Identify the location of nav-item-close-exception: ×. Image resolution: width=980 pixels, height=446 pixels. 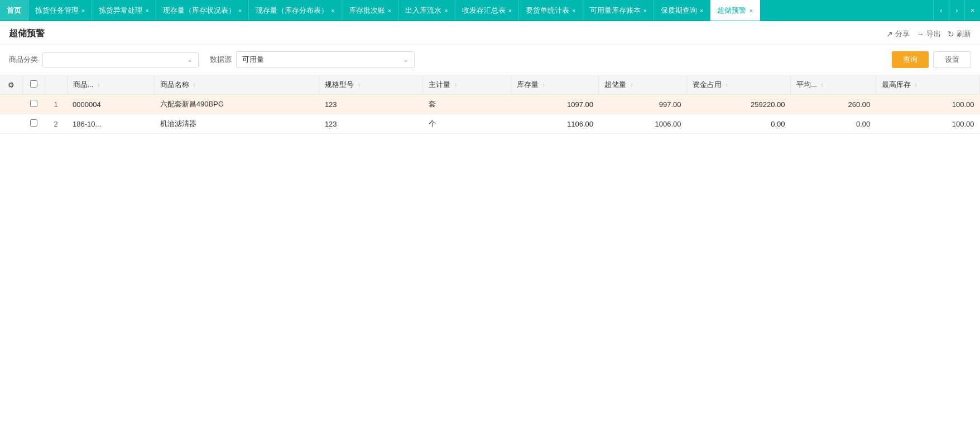
(147, 11).